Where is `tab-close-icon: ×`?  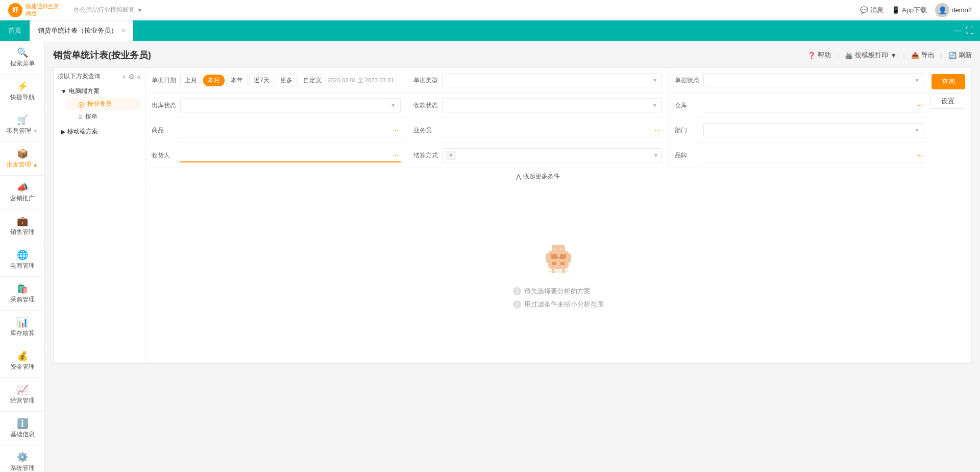 tab-close-icon: × is located at coordinates (124, 31).